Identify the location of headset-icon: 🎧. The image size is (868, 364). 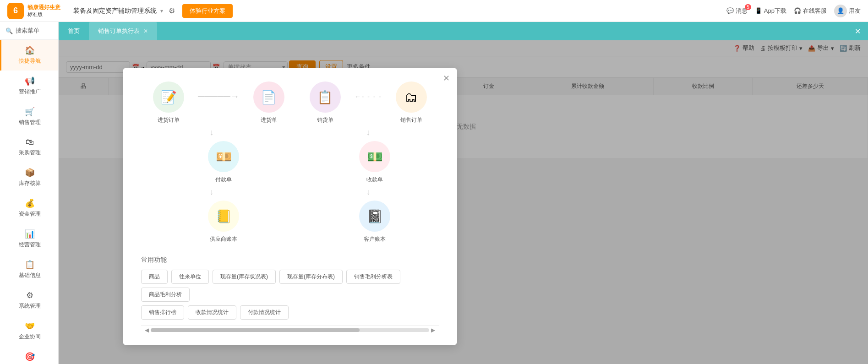
(797, 11).